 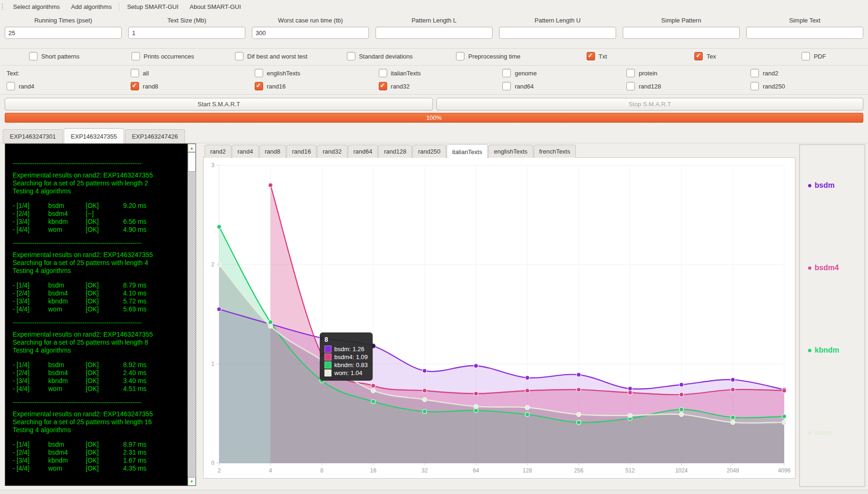 What do you see at coordinates (488, 56) in the screenshot?
I see `checkbox-preprocessing-time: Preprocessing time` at bounding box center [488, 56].